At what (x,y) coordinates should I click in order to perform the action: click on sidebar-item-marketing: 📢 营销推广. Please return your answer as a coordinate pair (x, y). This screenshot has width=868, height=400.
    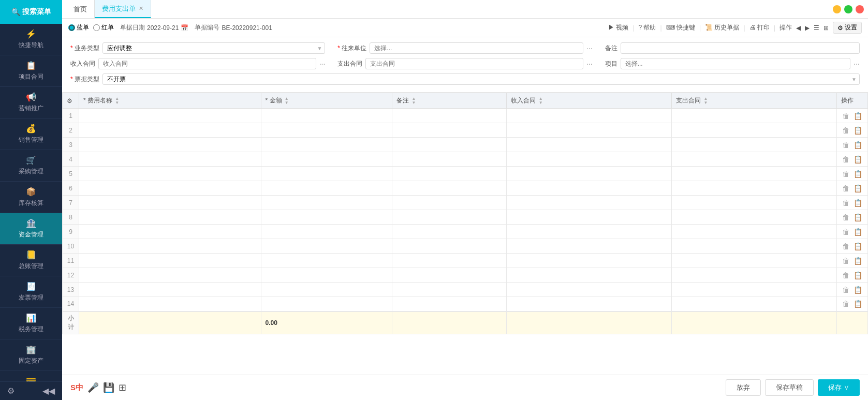
    Looking at the image, I should click on (31, 102).